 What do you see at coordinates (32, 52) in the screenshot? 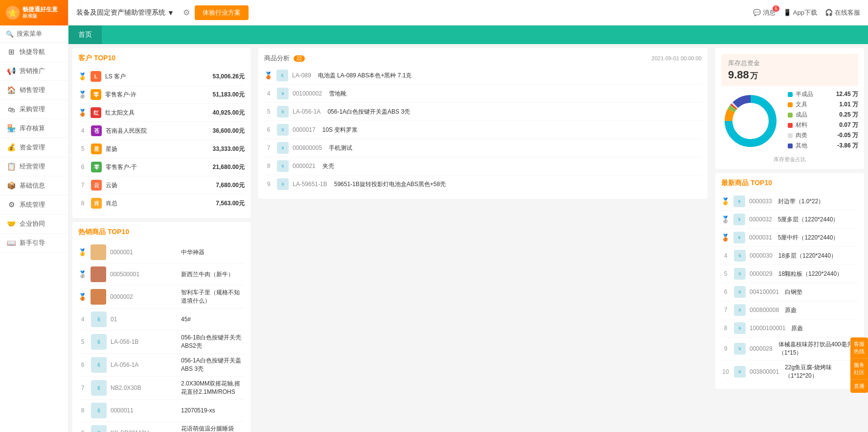
I see `sidebar-item-label: 快捷导航` at bounding box center [32, 52].